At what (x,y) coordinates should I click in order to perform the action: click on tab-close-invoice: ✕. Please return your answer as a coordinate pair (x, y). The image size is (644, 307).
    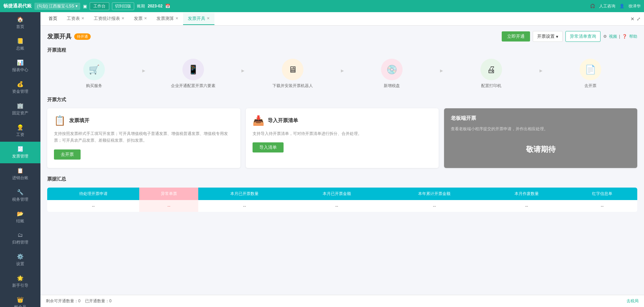
    Looking at the image, I should click on (146, 18).